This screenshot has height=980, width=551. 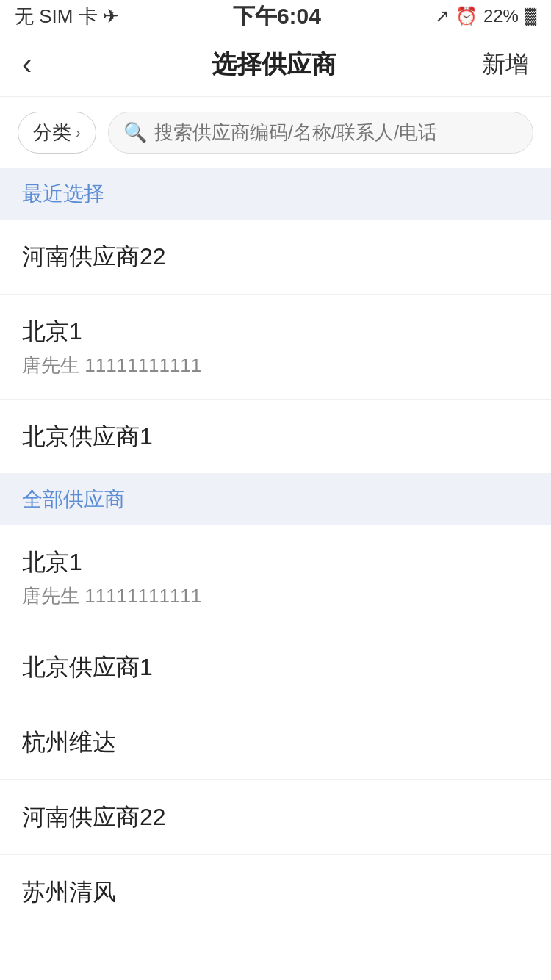 What do you see at coordinates (276, 132) in the screenshot?
I see `filter-bar: 分类 › 🔍` at bounding box center [276, 132].